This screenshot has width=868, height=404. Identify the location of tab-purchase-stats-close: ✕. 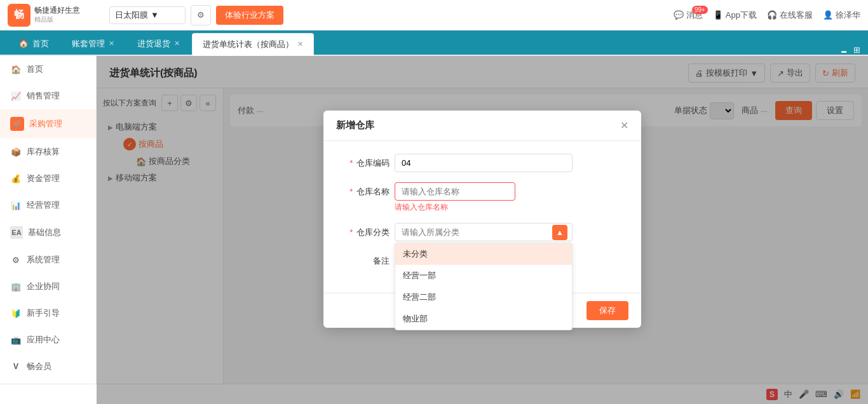
(300, 44).